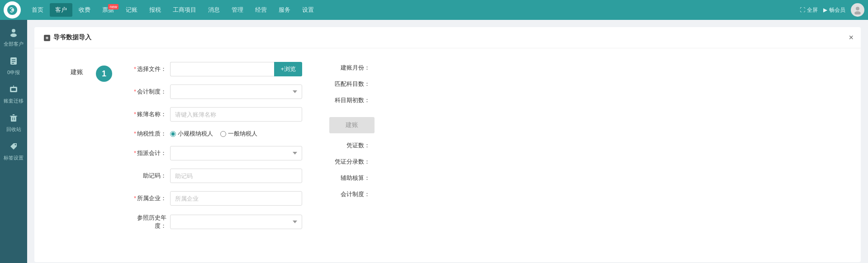  I want to click on accounting-system-row: *会计制度：, so click(216, 92).